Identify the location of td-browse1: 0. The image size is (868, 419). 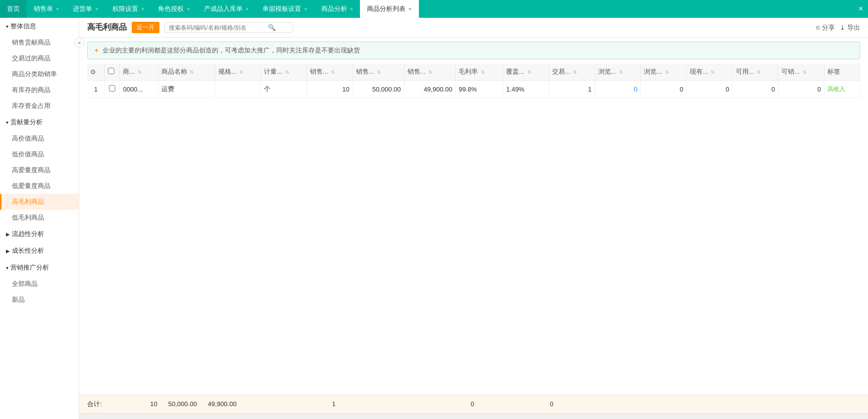
(618, 89).